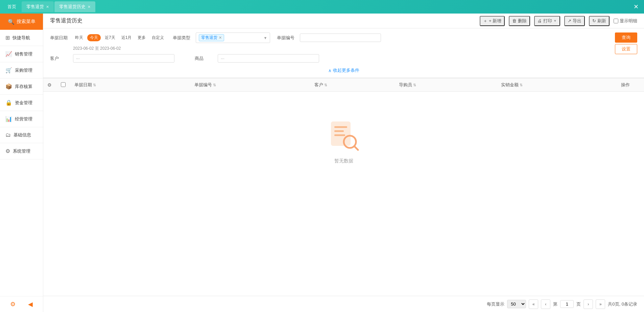 This screenshot has width=644, height=312. I want to click on delete-icon: 🗑, so click(515, 21).